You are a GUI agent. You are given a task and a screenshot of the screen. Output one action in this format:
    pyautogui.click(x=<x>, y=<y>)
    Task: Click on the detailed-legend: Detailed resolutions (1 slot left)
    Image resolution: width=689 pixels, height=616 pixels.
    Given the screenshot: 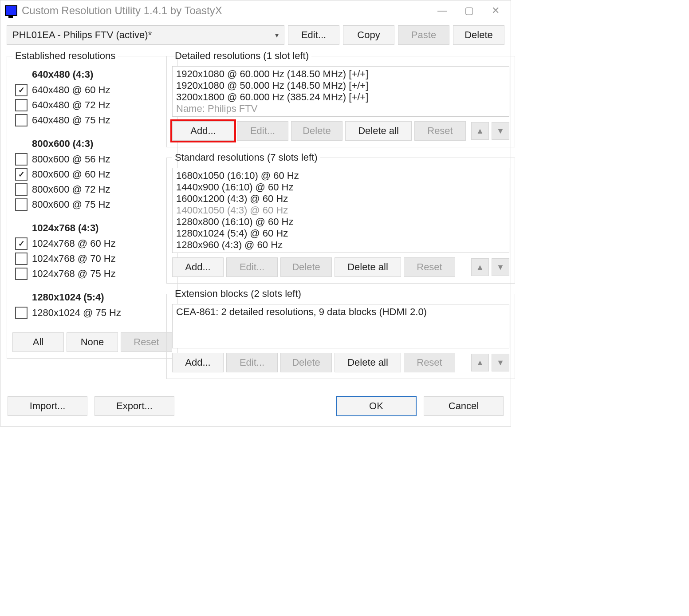 What is the action you would take?
    pyautogui.click(x=242, y=56)
    